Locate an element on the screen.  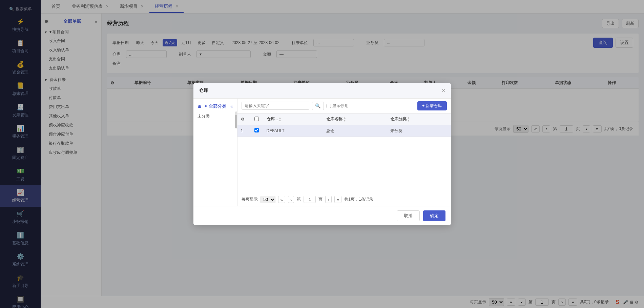
modal-next-page-btn: › is located at coordinates (328, 199).